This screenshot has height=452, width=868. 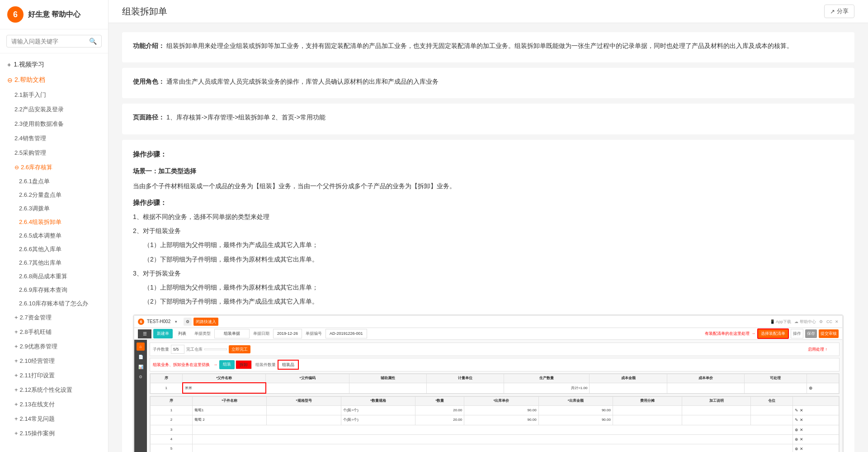 What do you see at coordinates (145, 12) in the screenshot?
I see `page-title: 组装拆卸单` at bounding box center [145, 12].